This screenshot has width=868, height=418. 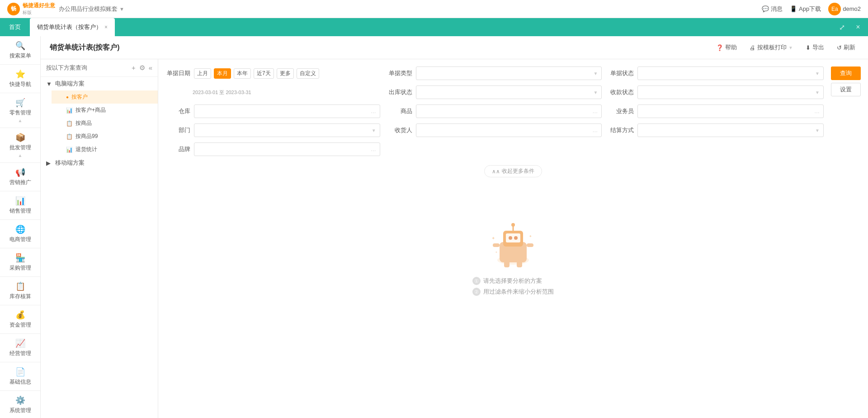 I want to click on department-select: ▼, so click(x=287, y=130).